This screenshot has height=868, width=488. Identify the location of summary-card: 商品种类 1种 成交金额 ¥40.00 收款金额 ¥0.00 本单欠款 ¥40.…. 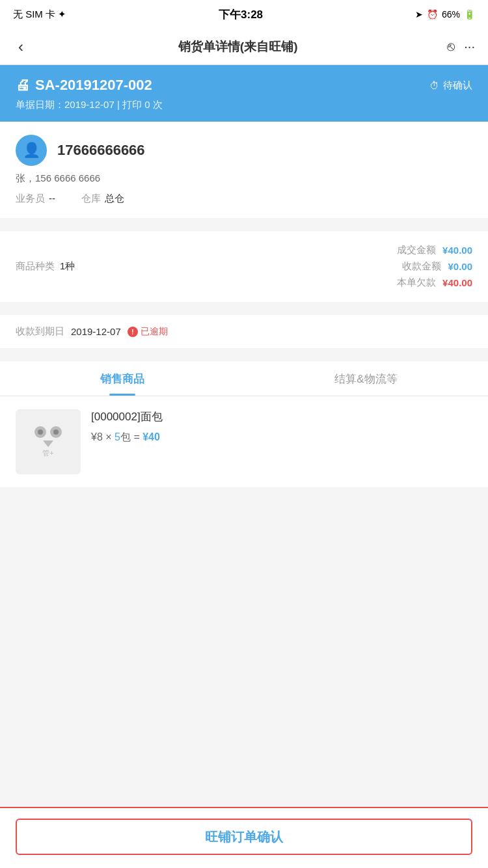
(244, 267).